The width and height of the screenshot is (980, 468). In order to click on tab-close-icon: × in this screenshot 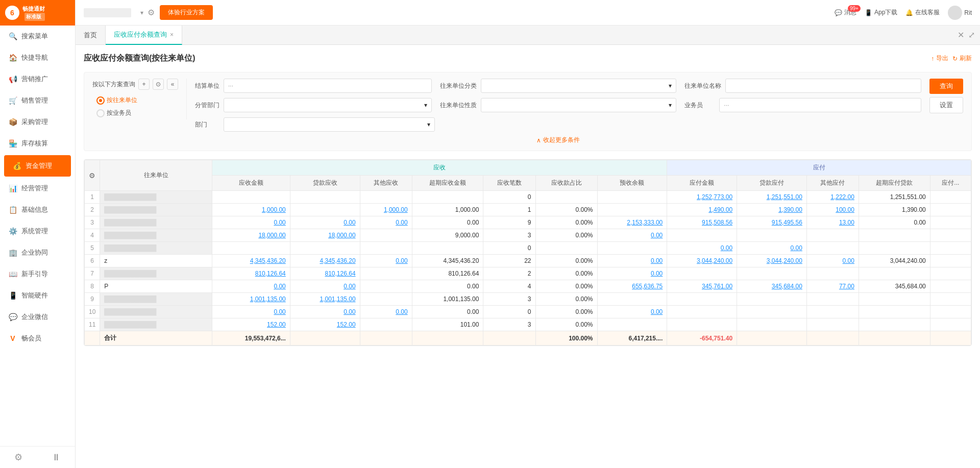, I will do `click(172, 35)`.